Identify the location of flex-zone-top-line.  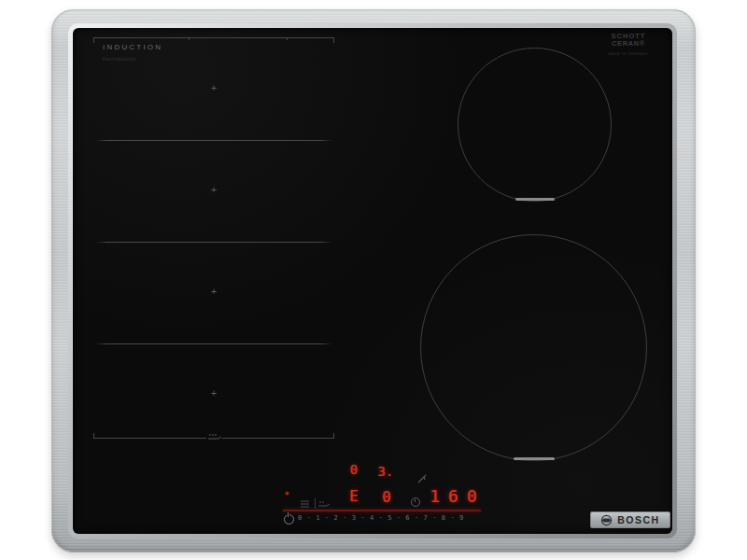
(214, 37).